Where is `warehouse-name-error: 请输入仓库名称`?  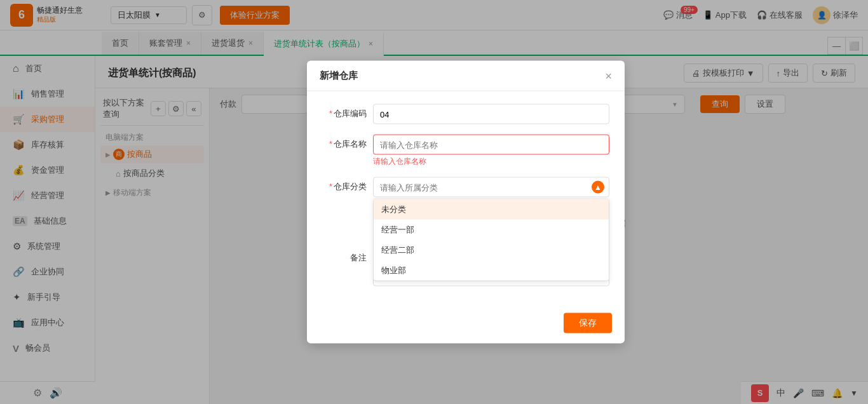
warehouse-name-error: 请输入仓库名称 is located at coordinates (400, 161).